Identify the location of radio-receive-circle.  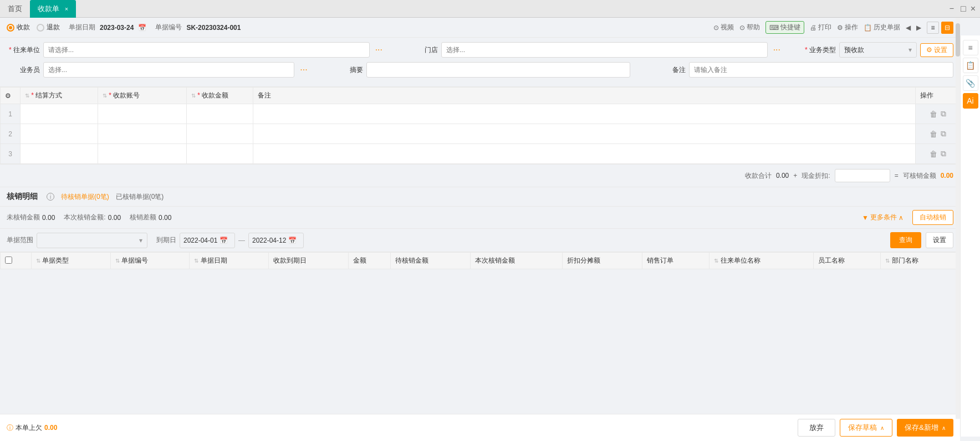
(11, 28).